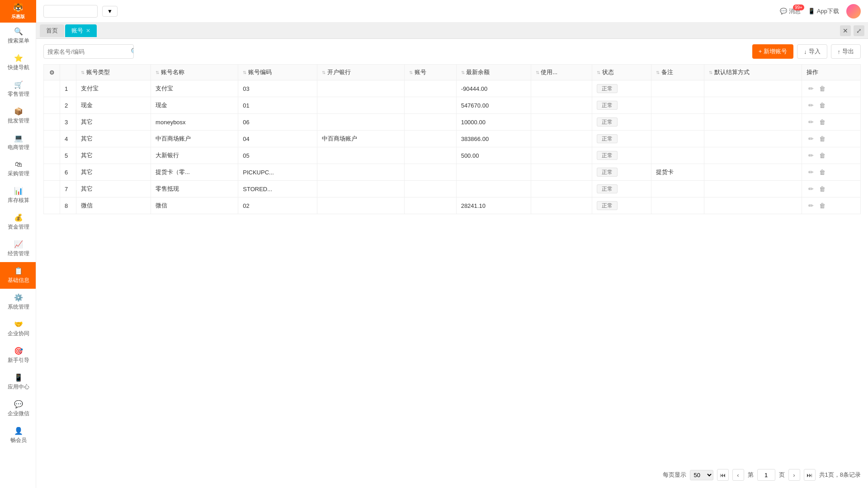 This screenshot has height=488, width=868. What do you see at coordinates (822, 172) in the screenshot?
I see `delete-button-5: 🗑` at bounding box center [822, 172].